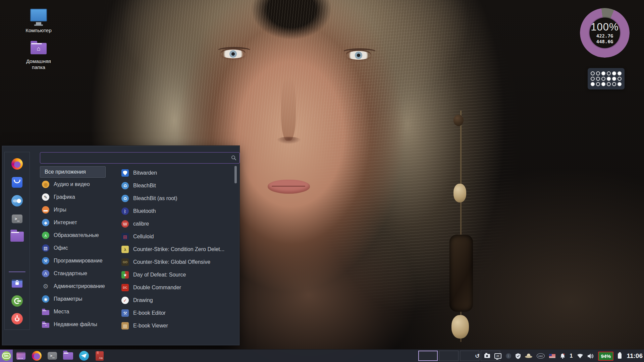 This screenshot has height=362, width=644. What do you see at coordinates (605, 42) in the screenshot?
I see `gauge-total: 448.6G` at bounding box center [605, 42].